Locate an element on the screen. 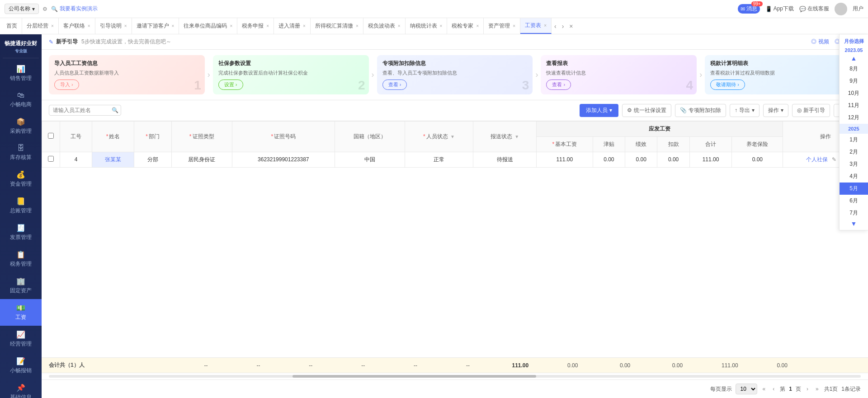 The image size is (868, 398). unified-settings-button: ⚙ 统一社保设置 is located at coordinates (646, 110).